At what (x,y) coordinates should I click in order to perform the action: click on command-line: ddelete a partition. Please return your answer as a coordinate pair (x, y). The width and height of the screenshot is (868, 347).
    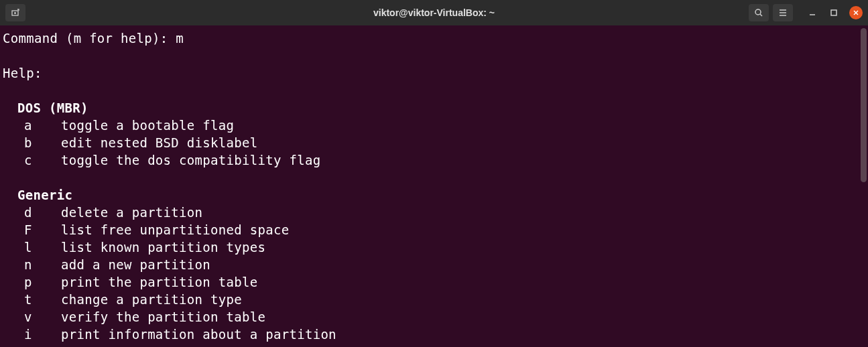
    Looking at the image, I should click on (434, 212).